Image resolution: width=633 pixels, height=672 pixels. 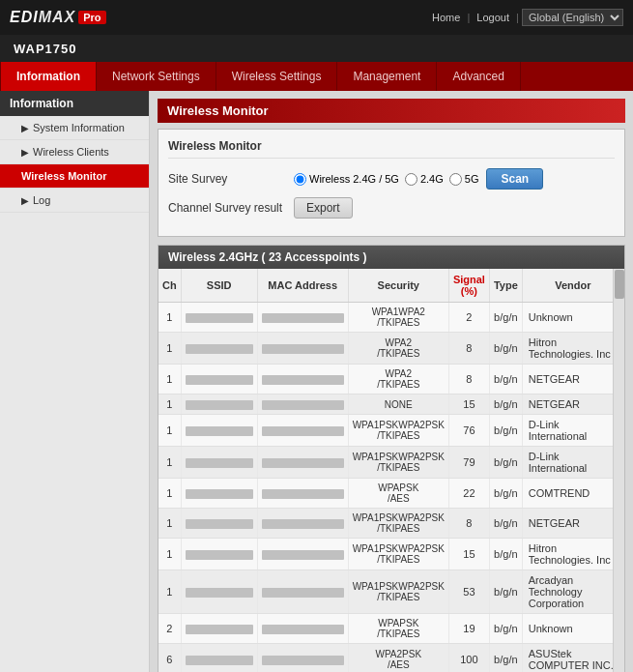 What do you see at coordinates (469, 493) in the screenshot?
I see `cell-signal: 22` at bounding box center [469, 493].